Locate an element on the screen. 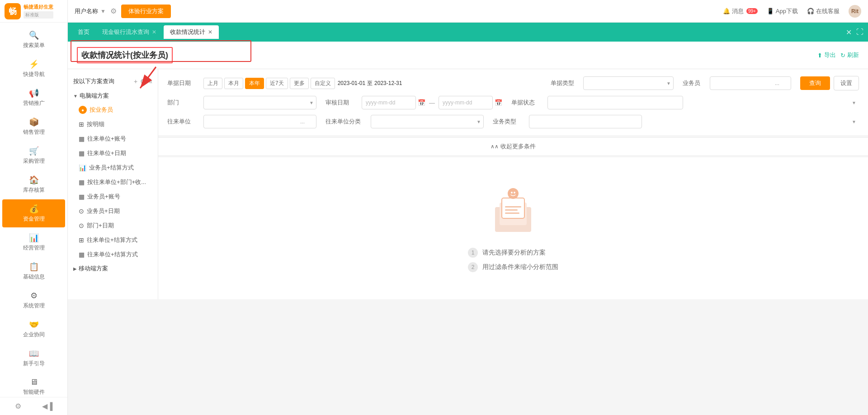  scheme-settings-icon: ⚙ is located at coordinates (143, 81).